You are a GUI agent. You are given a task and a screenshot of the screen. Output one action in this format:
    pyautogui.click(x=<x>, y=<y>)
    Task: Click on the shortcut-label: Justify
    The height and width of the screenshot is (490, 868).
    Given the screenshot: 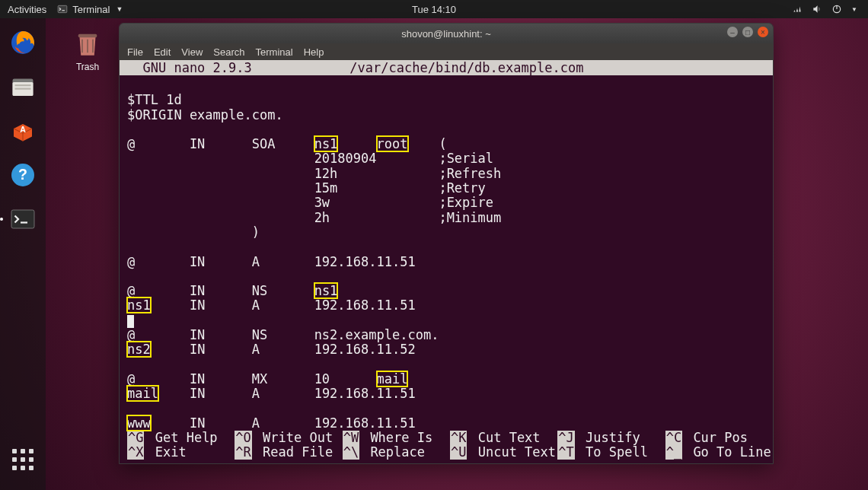 What is the action you would take?
    pyautogui.click(x=609, y=438)
    